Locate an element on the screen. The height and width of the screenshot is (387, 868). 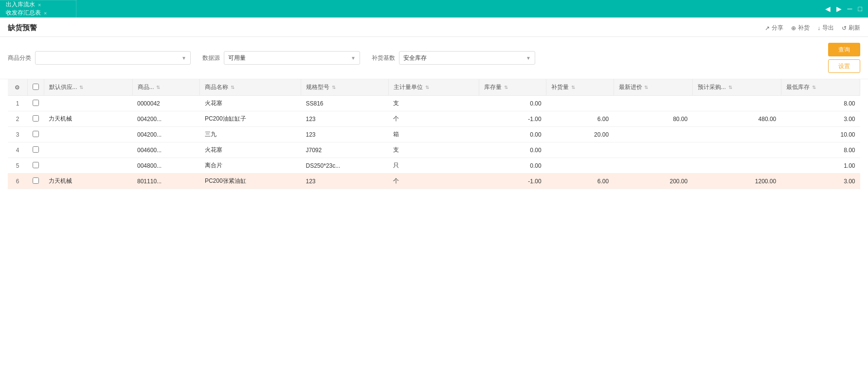
cell-product_name: 三九 is located at coordinates (251, 135).